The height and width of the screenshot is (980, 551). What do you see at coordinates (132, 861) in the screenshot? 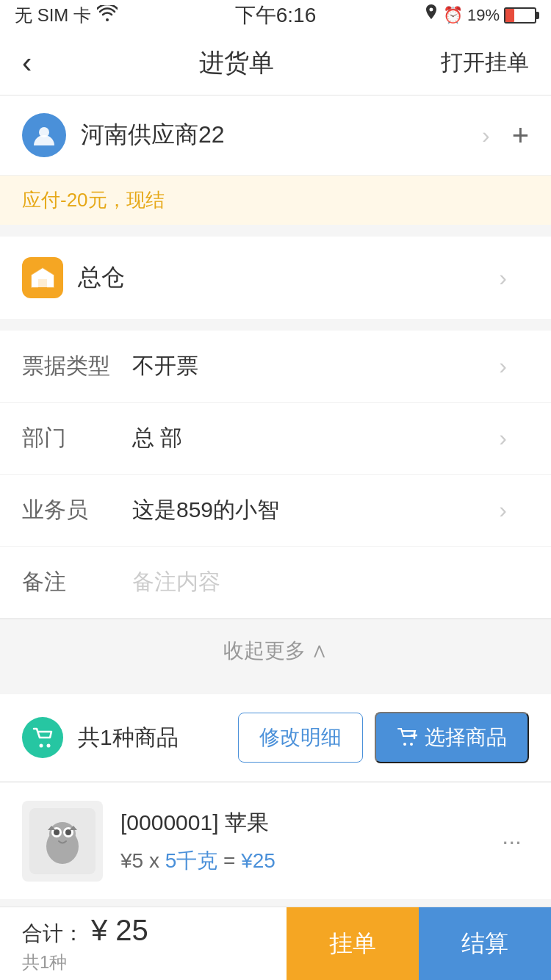
I see `price-unit: ¥5` at bounding box center [132, 861].